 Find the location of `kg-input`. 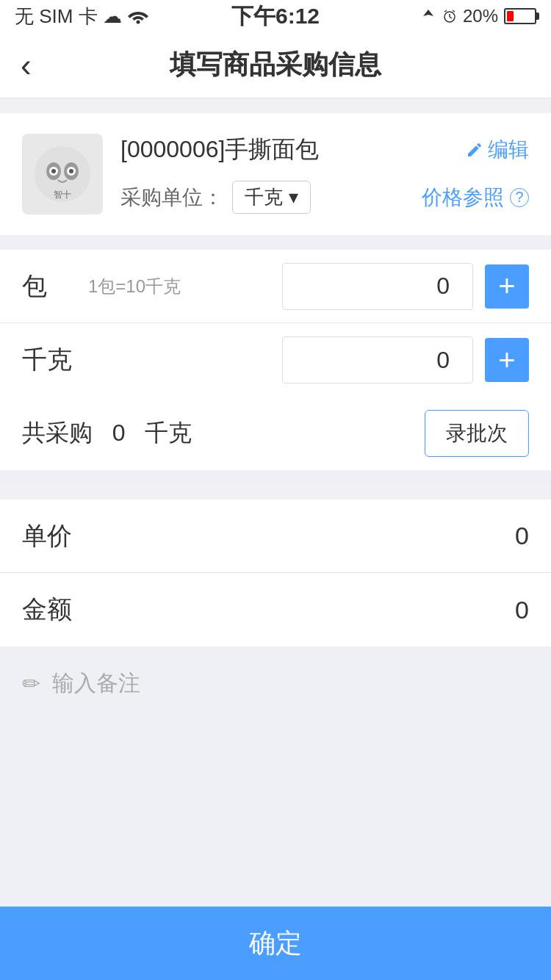

kg-input is located at coordinates (378, 360).